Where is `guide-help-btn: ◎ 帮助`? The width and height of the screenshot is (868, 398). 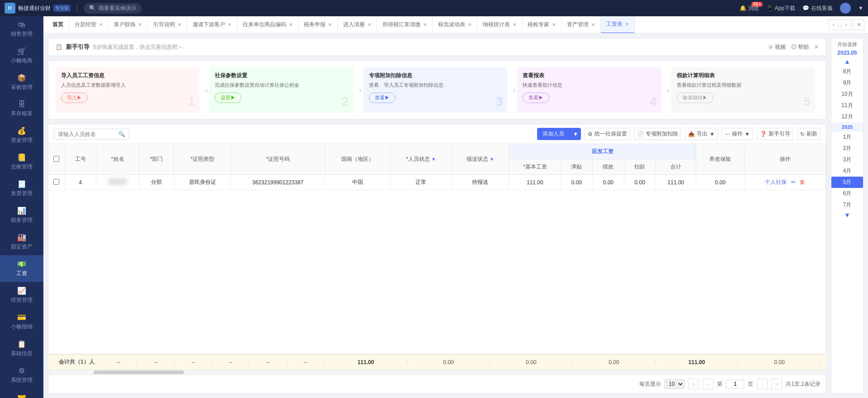
guide-help-btn: ◎ 帮助 is located at coordinates (800, 47).